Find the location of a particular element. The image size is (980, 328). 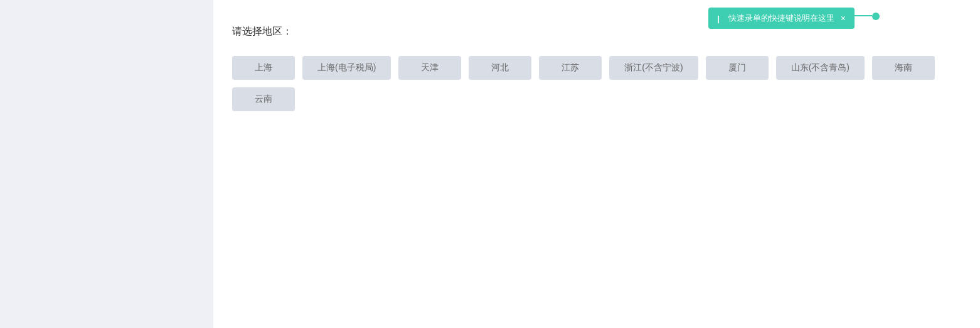

region-buttons: 上海上海(电子税局)天津河北江苏浙江(不含宁波)厦门山东(不含青岛)海南云南 is located at coordinates (597, 84).